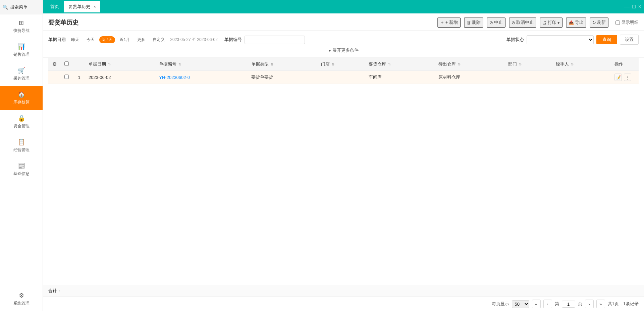 The width and height of the screenshot is (644, 311). Describe the element at coordinates (521, 304) in the screenshot. I see `page-size-select: 50 10 20 100` at that location.